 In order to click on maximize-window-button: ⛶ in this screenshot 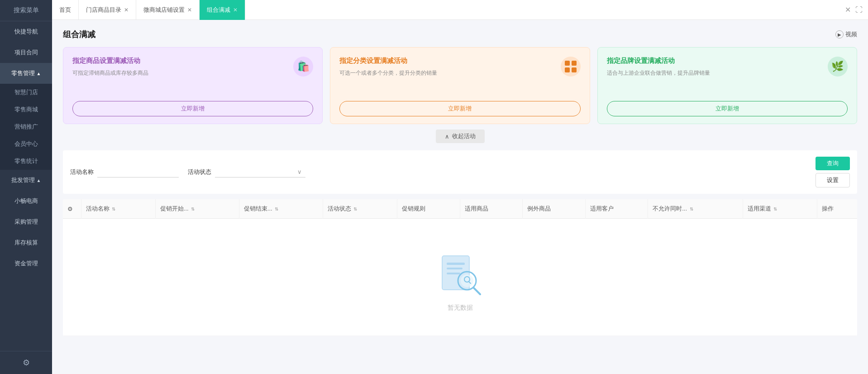, I will do `click(859, 10)`.